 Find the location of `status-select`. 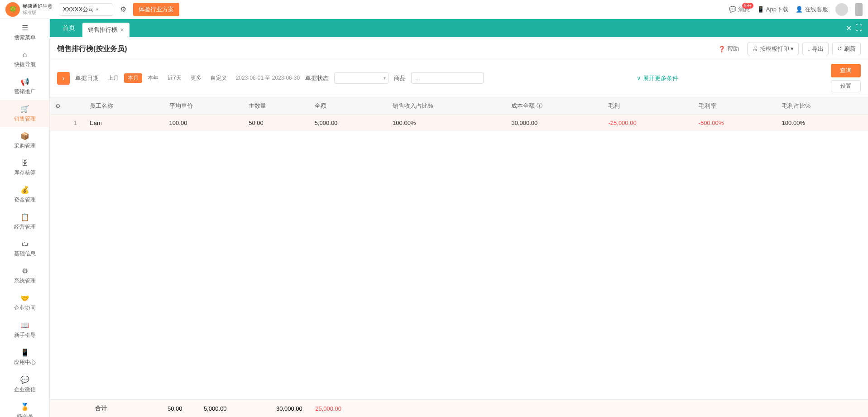

status-select is located at coordinates (361, 78).